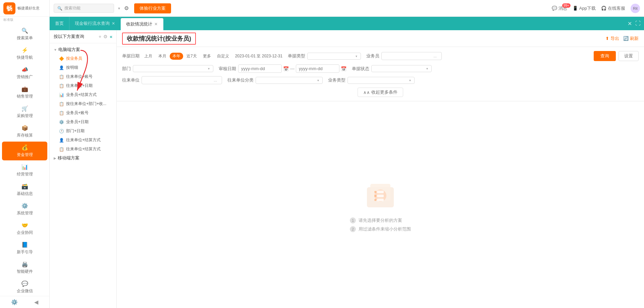 The image size is (644, 308). Describe the element at coordinates (215, 80) in the screenshot. I see `counterparty-dots: ...` at that location.